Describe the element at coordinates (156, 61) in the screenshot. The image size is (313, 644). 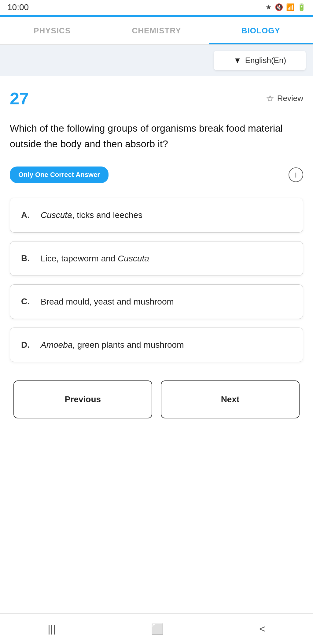
I see `language-area: ▼ English(En)` at that location.